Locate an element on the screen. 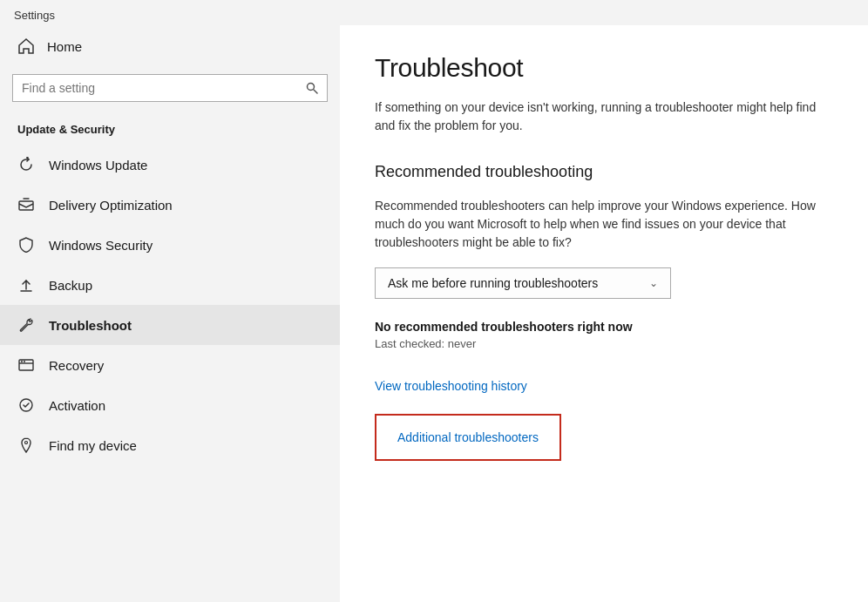 The image size is (868, 602). sidebar-item-windows-security: Windows Security is located at coordinates (170, 245).